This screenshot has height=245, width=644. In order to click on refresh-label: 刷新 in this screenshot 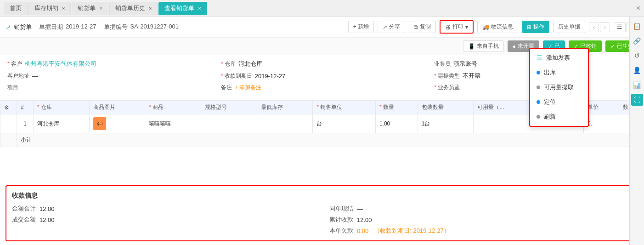, I will do `click(550, 117)`.